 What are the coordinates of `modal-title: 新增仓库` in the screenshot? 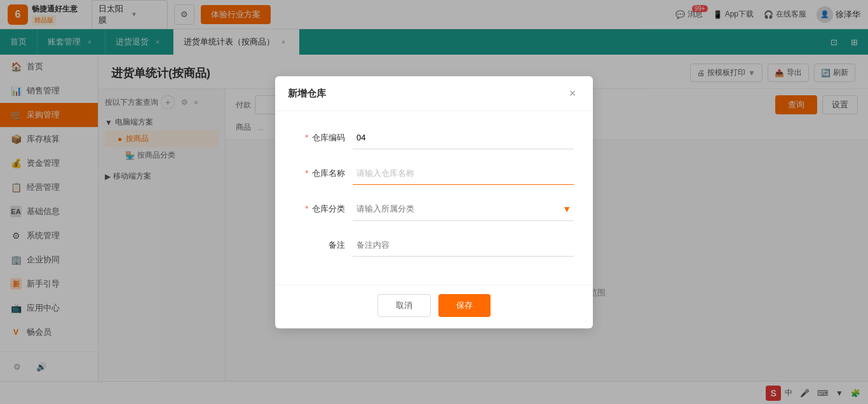 It's located at (307, 94).